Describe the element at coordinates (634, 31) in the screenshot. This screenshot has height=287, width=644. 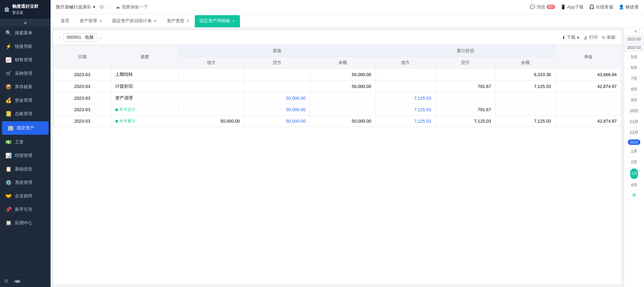
I see `right-panel-controls: ✕ ⛶` at that location.